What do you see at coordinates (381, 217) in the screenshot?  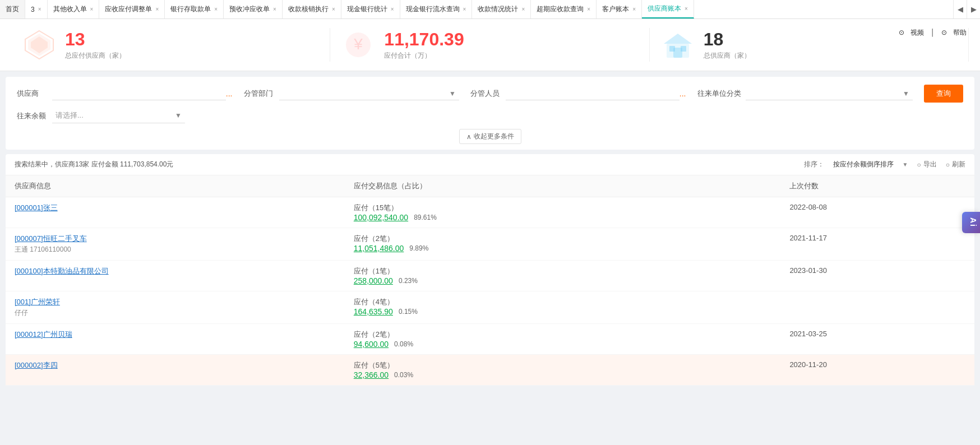 I see `tx-amount: 100,092,540.00` at bounding box center [381, 217].